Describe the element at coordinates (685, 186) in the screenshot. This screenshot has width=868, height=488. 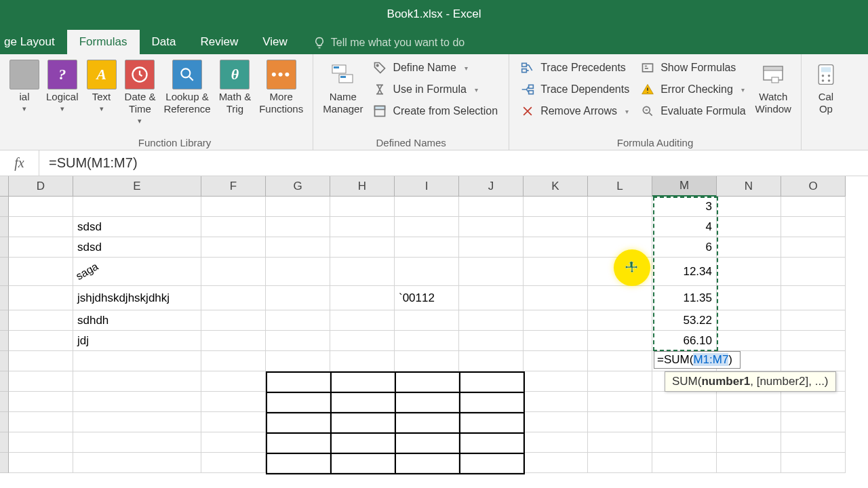
I see `col-header-M: M` at that location.